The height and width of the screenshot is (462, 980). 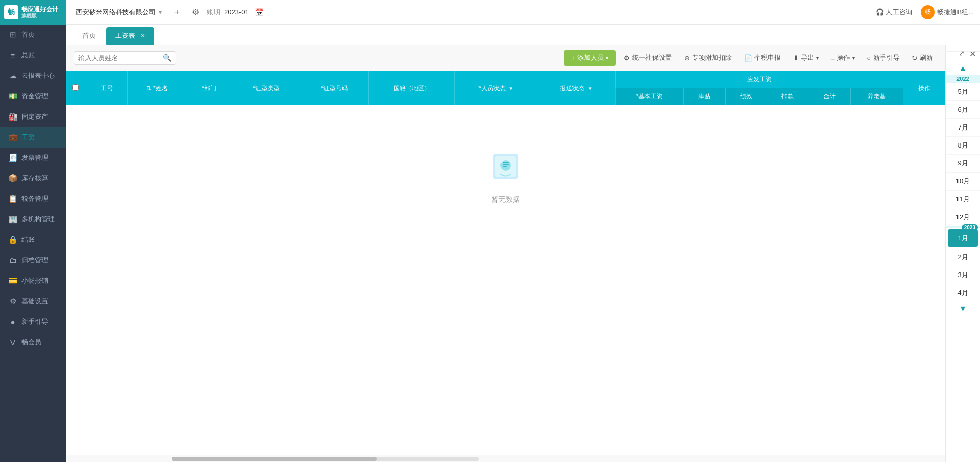 What do you see at coordinates (274, 459) in the screenshot?
I see `scroll-thumb` at bounding box center [274, 459].